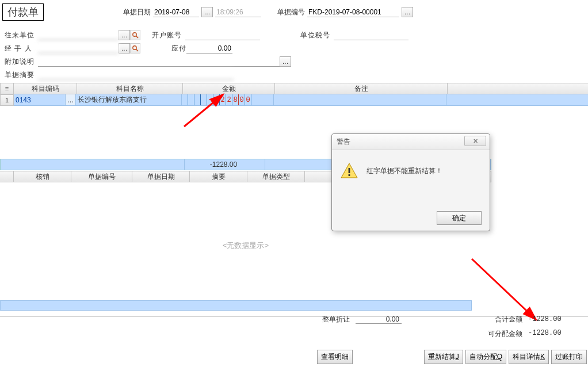 Image resolution: width=588 pixels, height=367 pixels. What do you see at coordinates (265, 12) in the screenshot?
I see `header-row: 单据日期 … 单据编号 …` at bounding box center [265, 12].